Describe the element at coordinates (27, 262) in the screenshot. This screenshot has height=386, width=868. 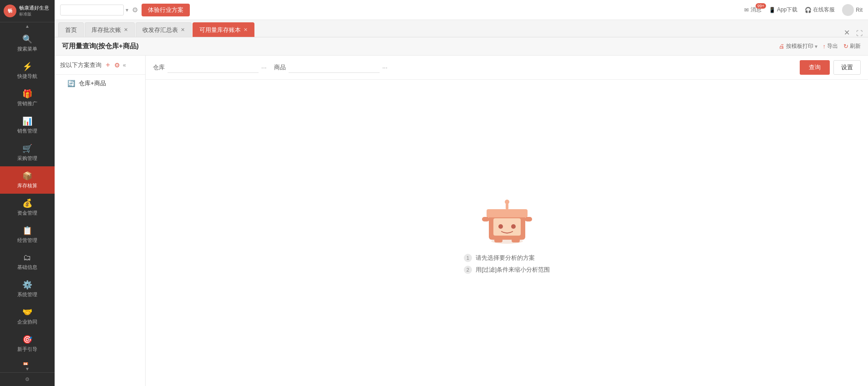
I see `sidebar-item-basic: 🗂 基础信息` at that location.